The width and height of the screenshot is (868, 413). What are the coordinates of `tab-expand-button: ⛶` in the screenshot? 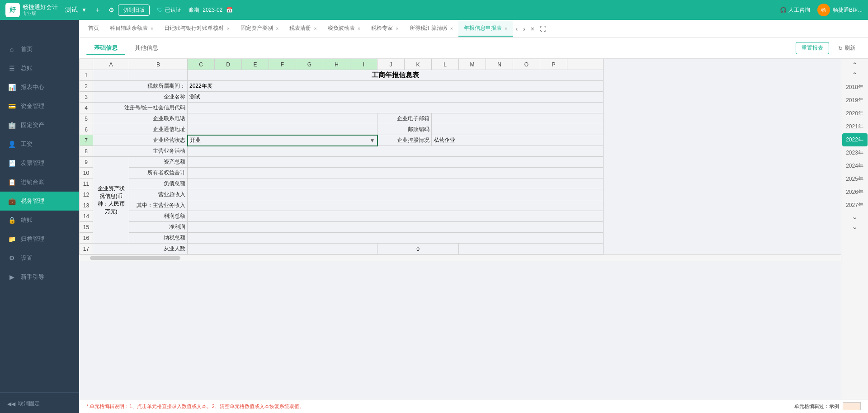 It's located at (543, 29).